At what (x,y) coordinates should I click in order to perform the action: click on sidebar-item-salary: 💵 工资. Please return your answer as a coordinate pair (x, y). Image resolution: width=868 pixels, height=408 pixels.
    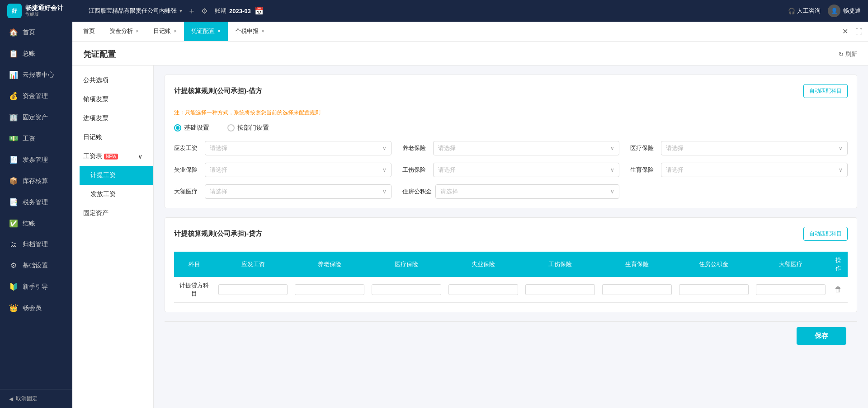
    Looking at the image, I should click on (36, 138).